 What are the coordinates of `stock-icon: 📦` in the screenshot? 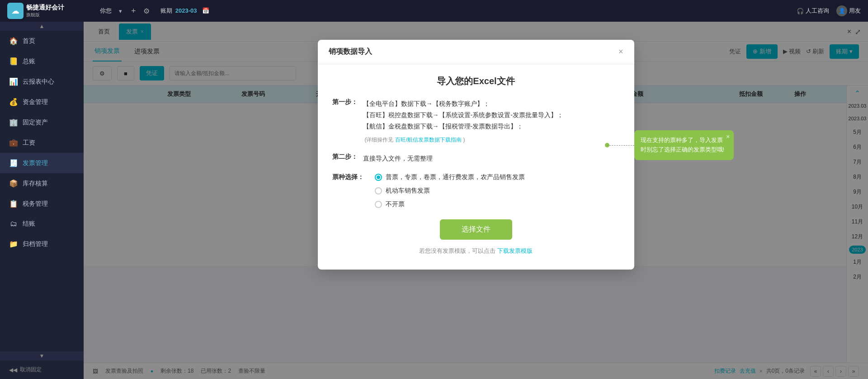 It's located at (14, 184).